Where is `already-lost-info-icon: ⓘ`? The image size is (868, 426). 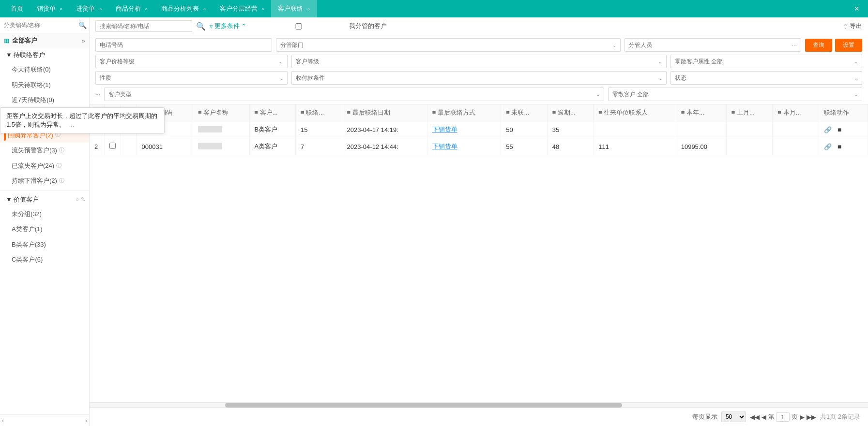 already-lost-info-icon: ⓘ is located at coordinates (59, 166).